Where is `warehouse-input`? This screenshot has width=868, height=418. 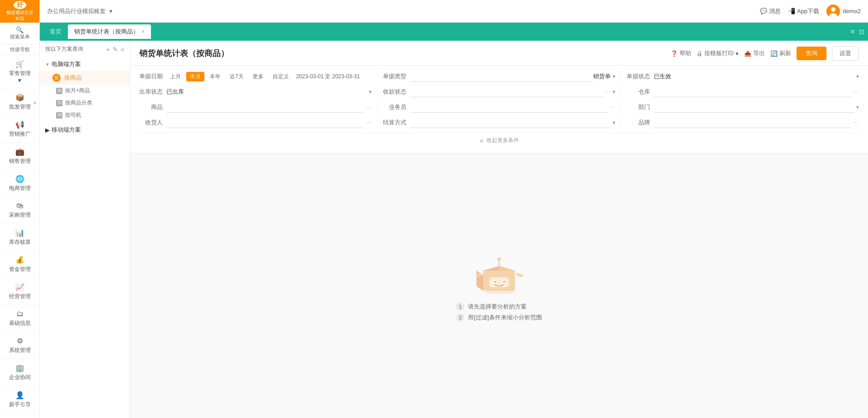 warehouse-input is located at coordinates (752, 92).